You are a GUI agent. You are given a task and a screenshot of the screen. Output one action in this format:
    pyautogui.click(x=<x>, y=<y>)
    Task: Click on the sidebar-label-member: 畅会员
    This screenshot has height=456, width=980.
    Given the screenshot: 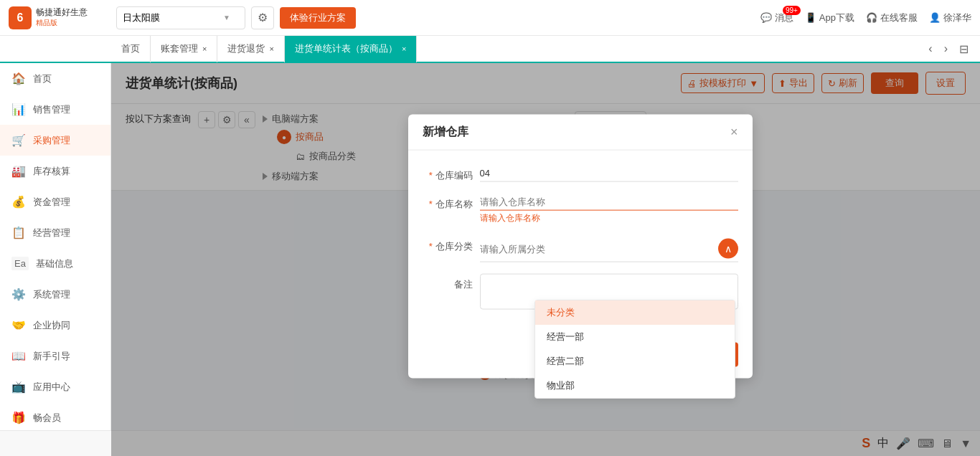 What is the action you would take?
    pyautogui.click(x=47, y=418)
    